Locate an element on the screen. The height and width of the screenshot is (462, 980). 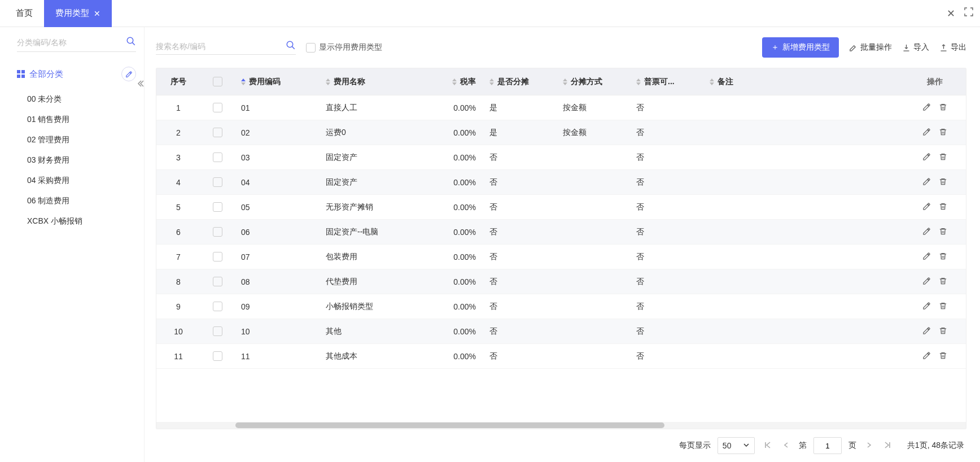
sidebar-item: 06 制造费用 is located at coordinates (77, 201).